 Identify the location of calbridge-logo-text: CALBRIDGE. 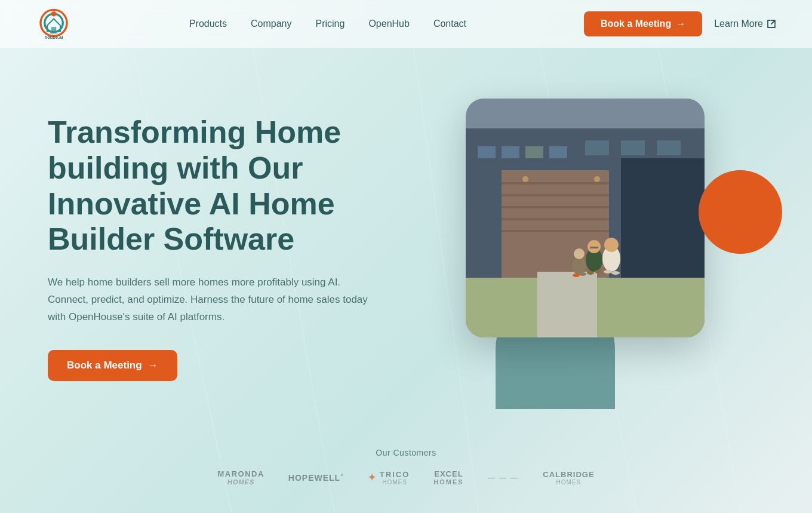
(568, 474).